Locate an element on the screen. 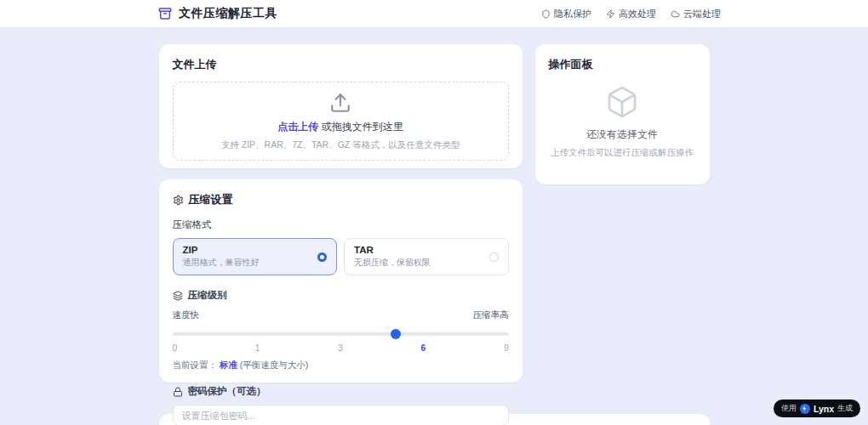  badge-suffix: 生成 is located at coordinates (845, 408).